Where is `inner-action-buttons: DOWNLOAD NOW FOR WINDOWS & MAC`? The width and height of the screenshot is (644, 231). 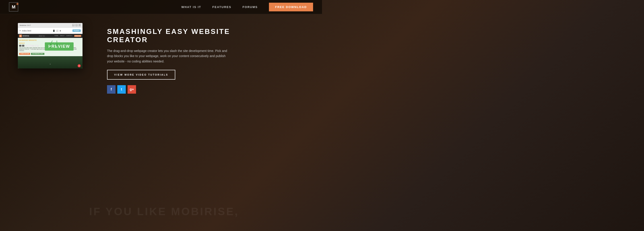
inner-action-buttons: DOWNLOAD NOW FOR WINDOWS & MAC is located at coordinates (50, 54).